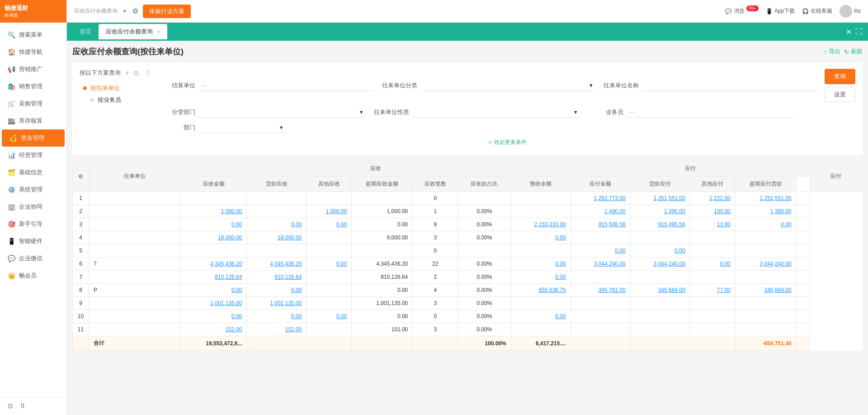  What do you see at coordinates (660, 264) in the screenshot?
I see `cell-loan_payable: 3,044,240.00` at bounding box center [660, 264].